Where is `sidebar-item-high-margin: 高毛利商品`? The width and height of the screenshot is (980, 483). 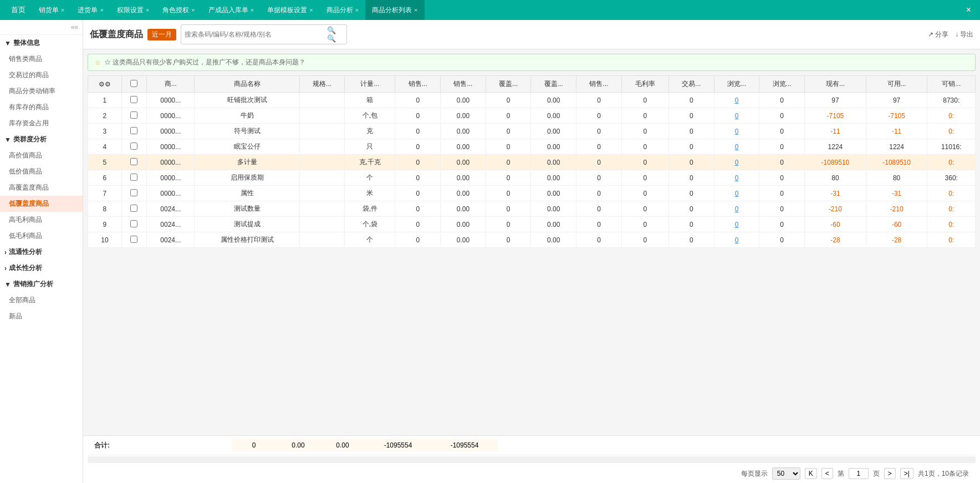
sidebar-item-high-margin: 高毛利商品 is located at coordinates (41, 220).